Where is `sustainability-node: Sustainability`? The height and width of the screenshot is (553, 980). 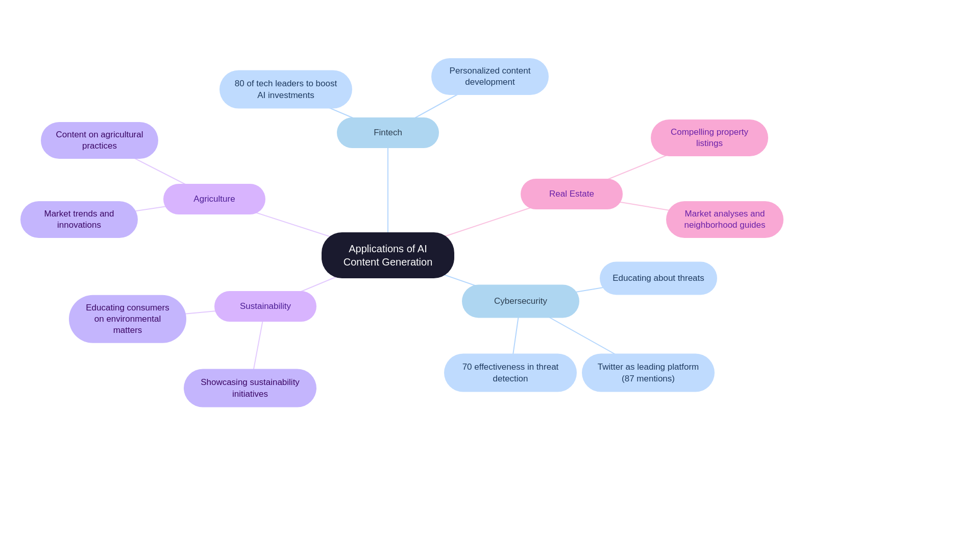
sustainability-node: Sustainability is located at coordinates (265, 306).